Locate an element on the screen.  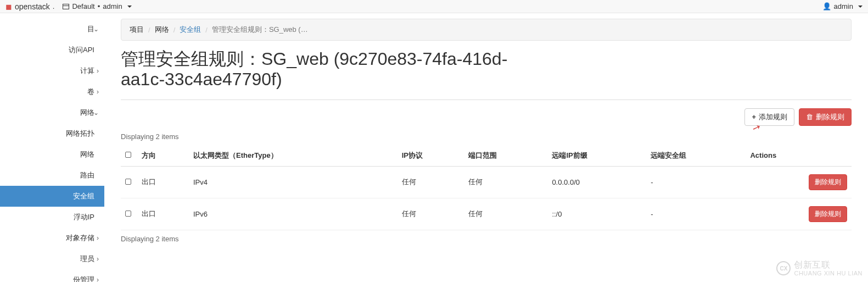
sidebar-item-admin: 理员 › is located at coordinates (52, 259).